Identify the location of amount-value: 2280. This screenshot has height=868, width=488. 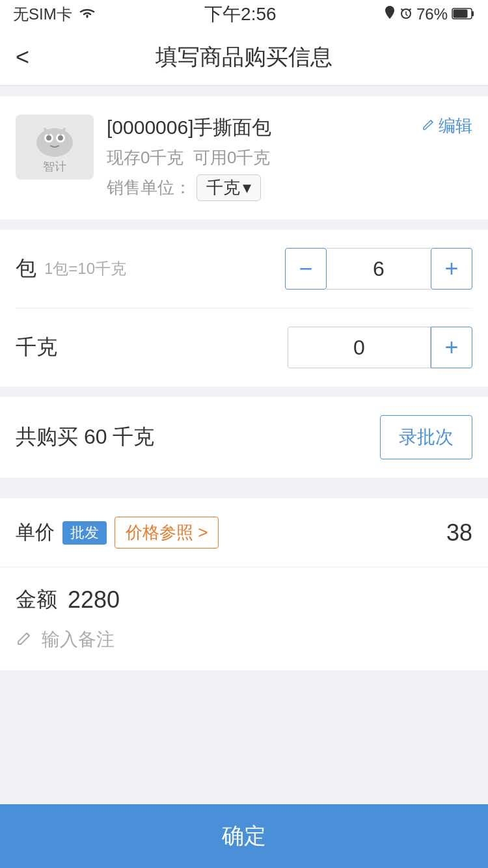
(94, 600).